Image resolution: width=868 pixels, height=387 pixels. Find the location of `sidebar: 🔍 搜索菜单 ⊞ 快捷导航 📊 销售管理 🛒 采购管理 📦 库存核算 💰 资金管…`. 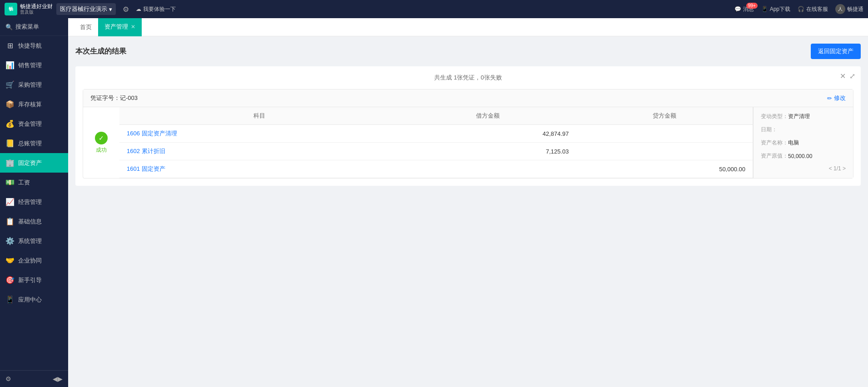

sidebar: 🔍 搜索菜单 ⊞ 快捷导航 📊 销售管理 🛒 采购管理 📦 库存核算 💰 资金管… is located at coordinates (34, 203).